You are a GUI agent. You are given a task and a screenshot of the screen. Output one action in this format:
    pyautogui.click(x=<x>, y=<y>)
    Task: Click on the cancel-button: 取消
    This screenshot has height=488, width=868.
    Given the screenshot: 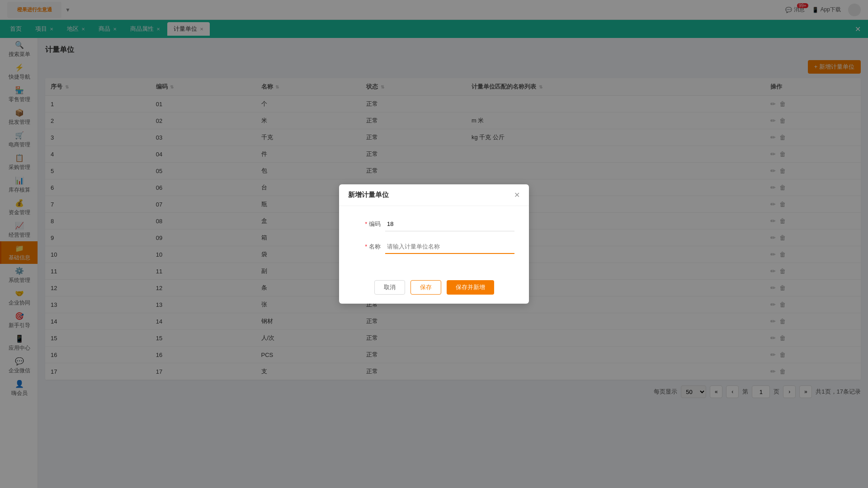 What is the action you would take?
    pyautogui.click(x=390, y=287)
    